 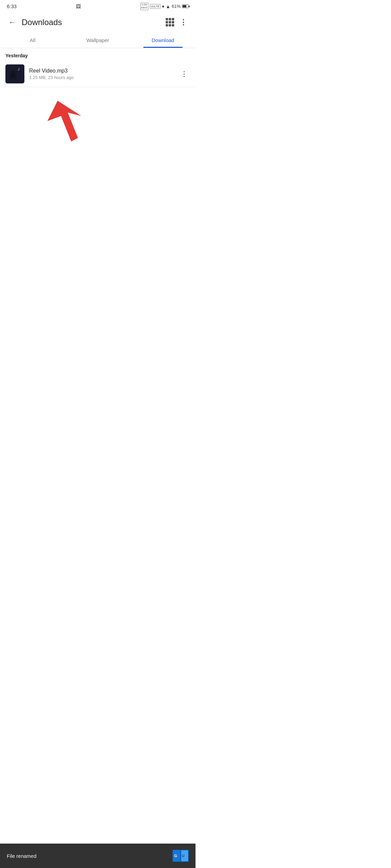 What do you see at coordinates (98, 6) in the screenshot?
I see `status-bar: 6:33 🖼 0.08 KB/S VoLTE ▾ ▲ 61%` at bounding box center [98, 6].